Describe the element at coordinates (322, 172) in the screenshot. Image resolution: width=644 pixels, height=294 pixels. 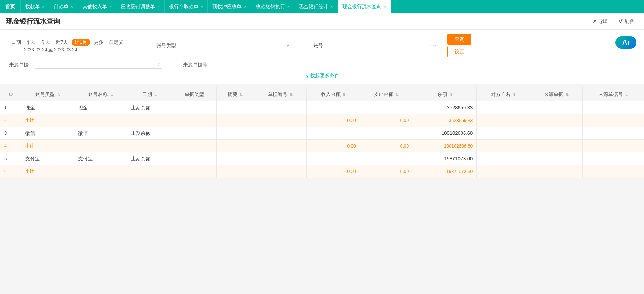
I see `table-row: 6小计0.000.0019871073.60` at that location.